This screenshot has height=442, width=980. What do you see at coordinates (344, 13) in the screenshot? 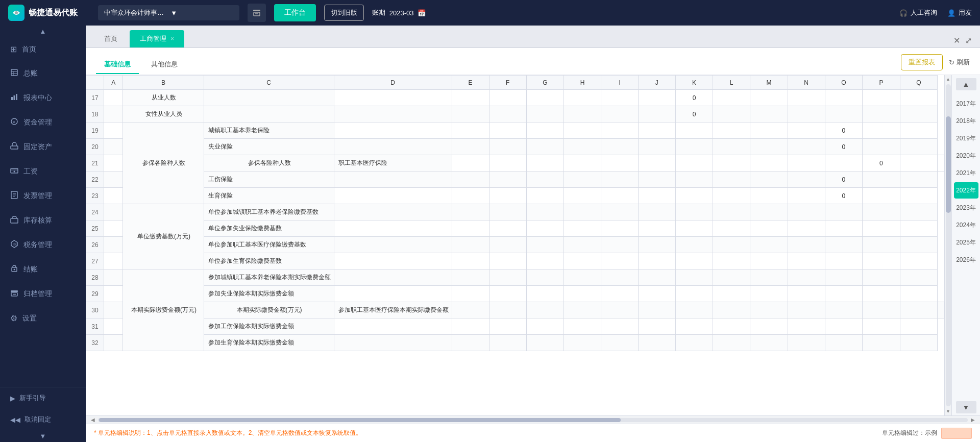
I see `old-version-button: 切到旧版` at bounding box center [344, 13].